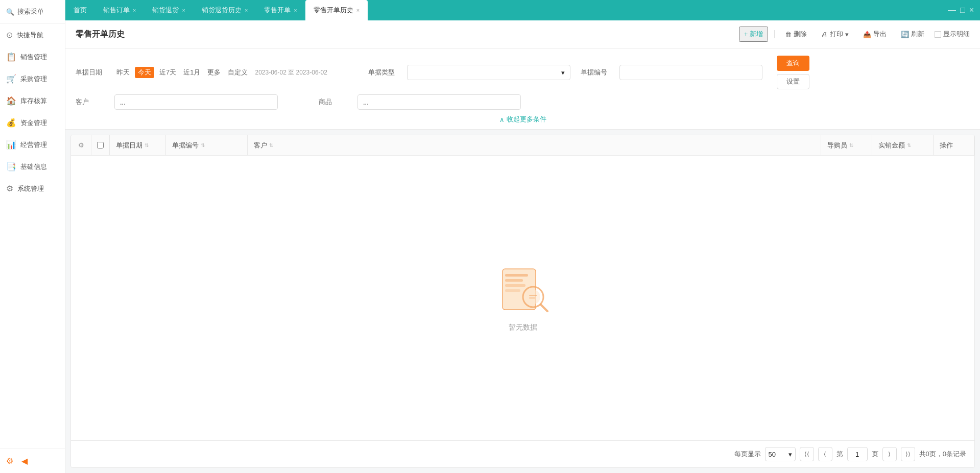 This screenshot has width=980, height=473. Describe the element at coordinates (33, 166) in the screenshot. I see `sidebar-item-basic-info: 📑 基础信息` at that location.